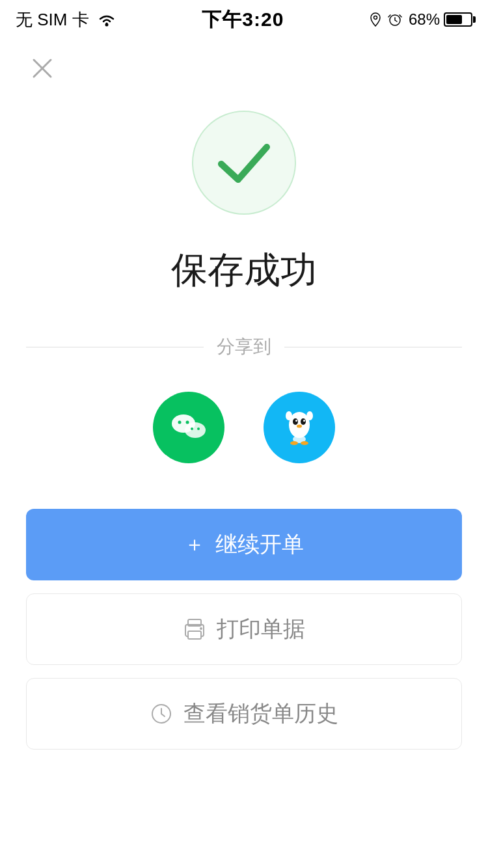 The height and width of the screenshot is (868, 488). Describe the element at coordinates (42, 68) in the screenshot. I see `close-icon` at that location.